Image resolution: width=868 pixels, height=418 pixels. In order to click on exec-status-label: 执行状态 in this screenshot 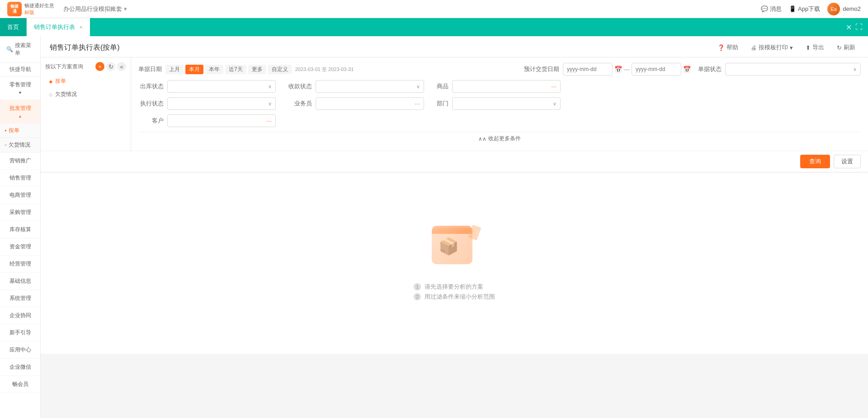, I will do `click(151, 104)`.